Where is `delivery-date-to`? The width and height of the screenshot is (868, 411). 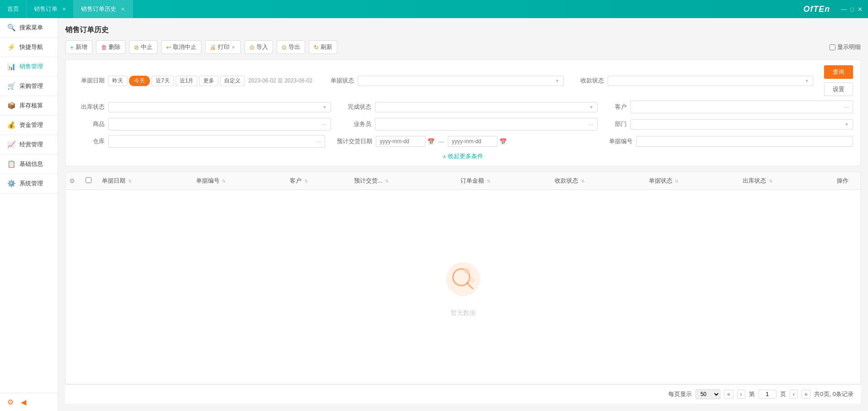 delivery-date-to is located at coordinates (473, 141).